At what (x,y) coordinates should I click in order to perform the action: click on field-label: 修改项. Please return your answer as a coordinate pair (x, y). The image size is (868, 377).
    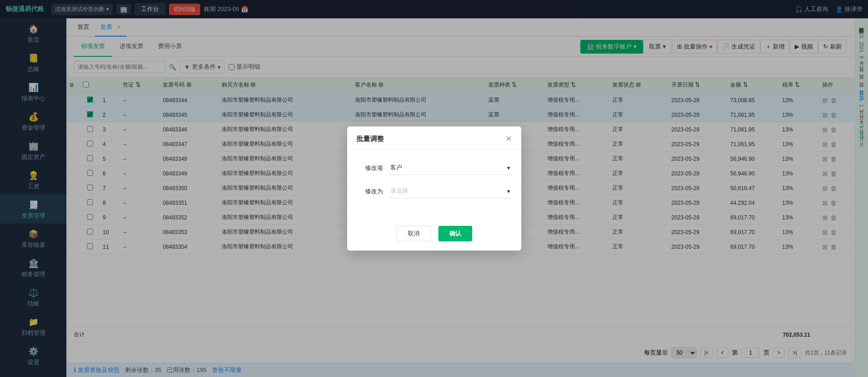
    Looking at the image, I should click on (372, 168).